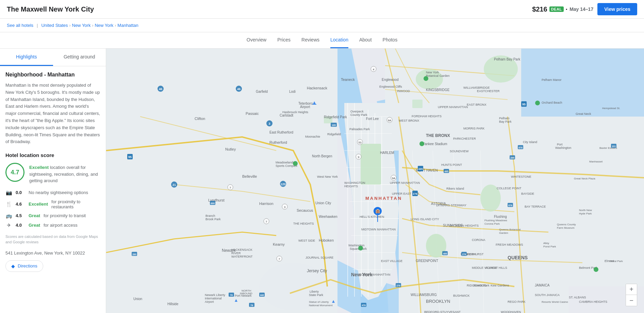 The height and width of the screenshot is (313, 644). I want to click on svg-text: BAY TERRACE, so click(535, 207).